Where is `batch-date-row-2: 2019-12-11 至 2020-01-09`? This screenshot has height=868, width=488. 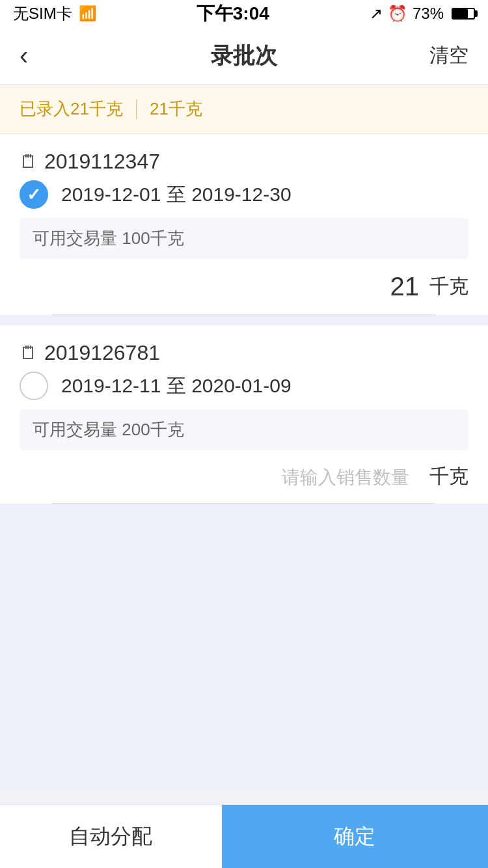
batch-date-row-2: 2019-12-11 至 2020-01-09 is located at coordinates (244, 386).